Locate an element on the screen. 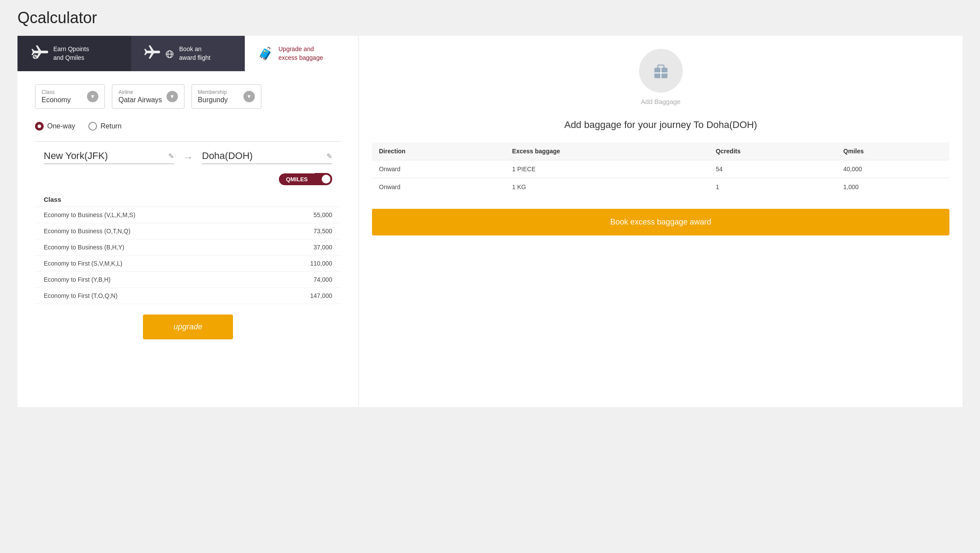 The height and width of the screenshot is (553, 980). baggage-table-row: Onward1 PIECE5440,000 is located at coordinates (661, 169).